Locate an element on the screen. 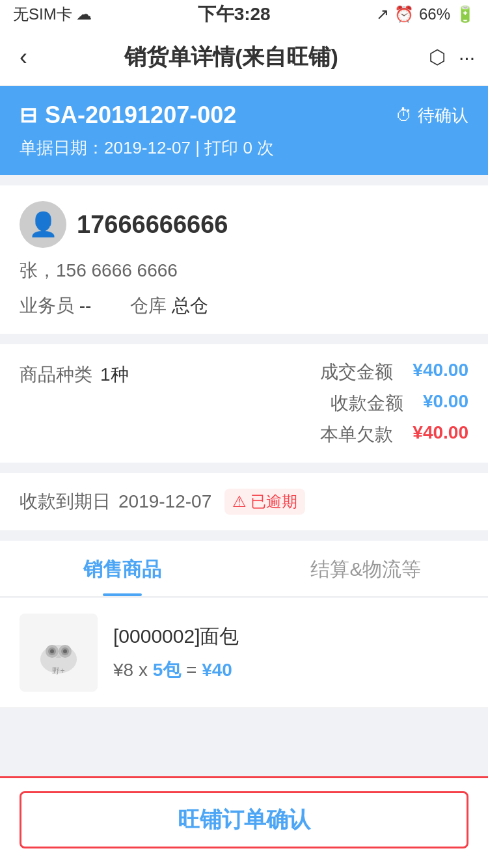  status-right: ↗ ⏰ 66% 🔋 is located at coordinates (426, 14).